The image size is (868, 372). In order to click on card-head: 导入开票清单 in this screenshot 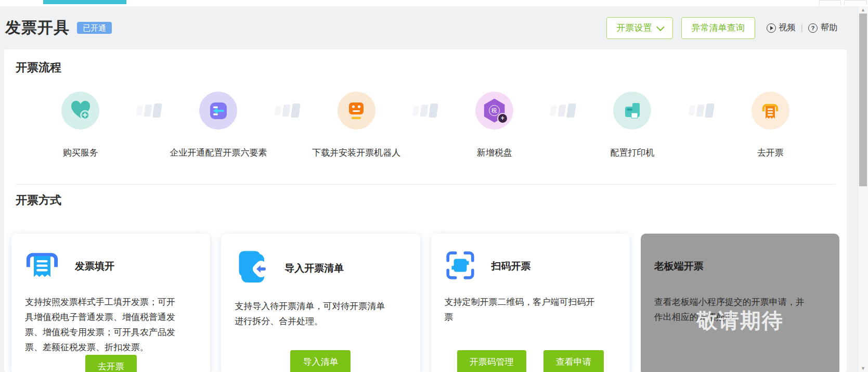, I will do `click(320, 268)`.